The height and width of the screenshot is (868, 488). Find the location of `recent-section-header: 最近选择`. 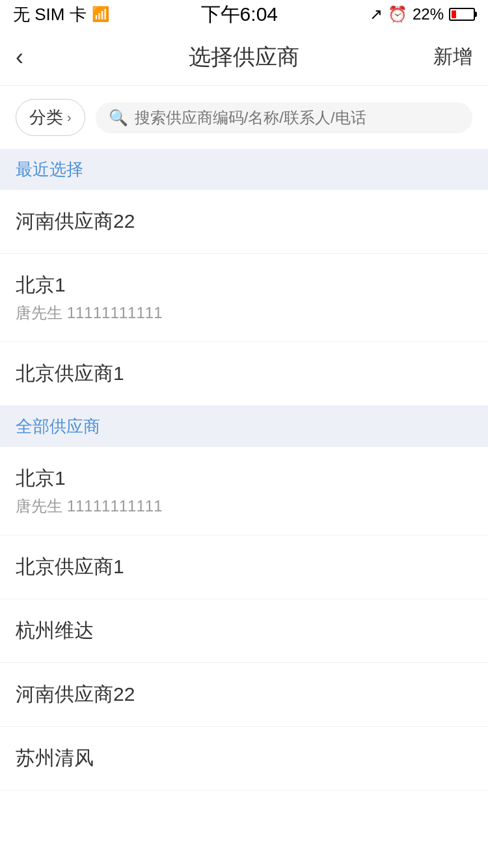

recent-section-header: 最近选择 is located at coordinates (244, 169).